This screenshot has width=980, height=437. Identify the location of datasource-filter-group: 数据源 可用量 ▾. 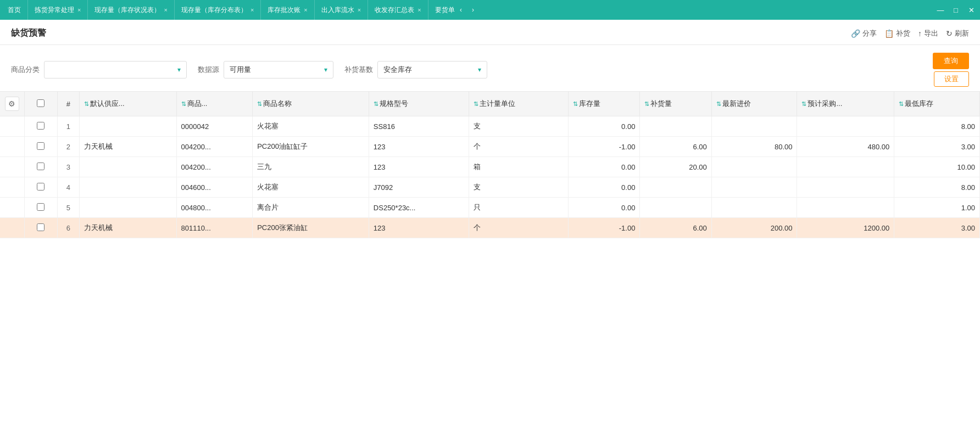
(266, 70).